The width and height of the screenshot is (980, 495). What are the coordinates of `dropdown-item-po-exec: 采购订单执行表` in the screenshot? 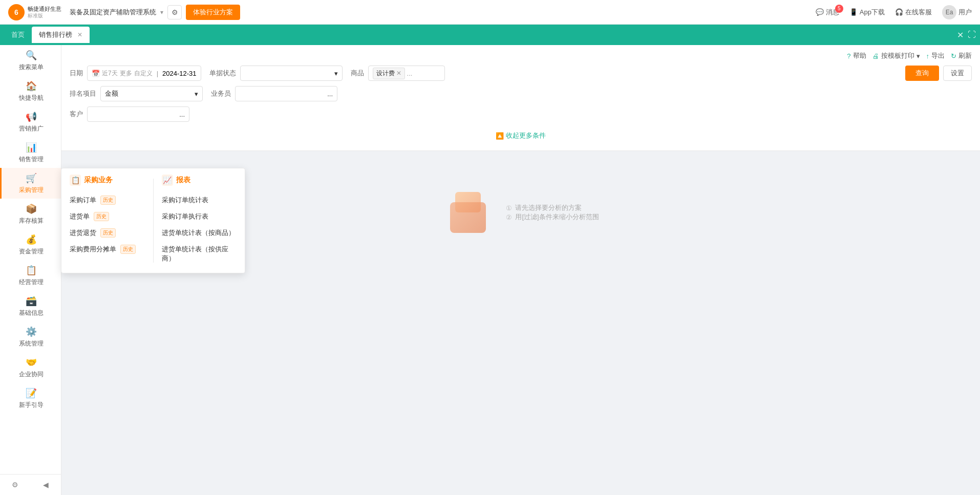 It's located at (200, 217).